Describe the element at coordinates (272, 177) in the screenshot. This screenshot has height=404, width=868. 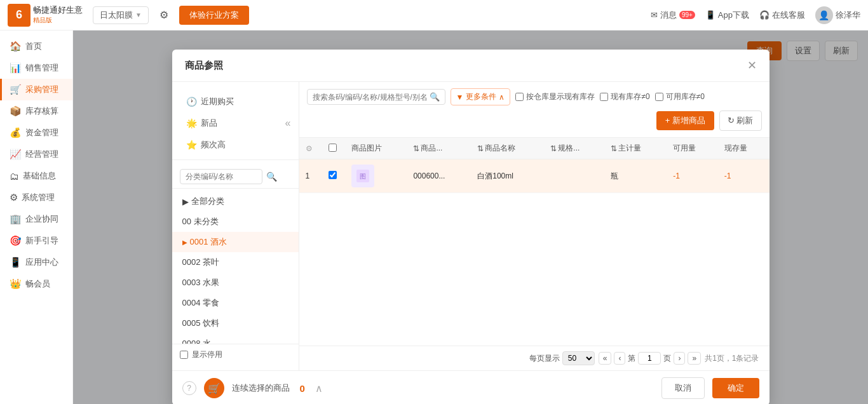
I see `category-search-icon: 🔍` at that location.